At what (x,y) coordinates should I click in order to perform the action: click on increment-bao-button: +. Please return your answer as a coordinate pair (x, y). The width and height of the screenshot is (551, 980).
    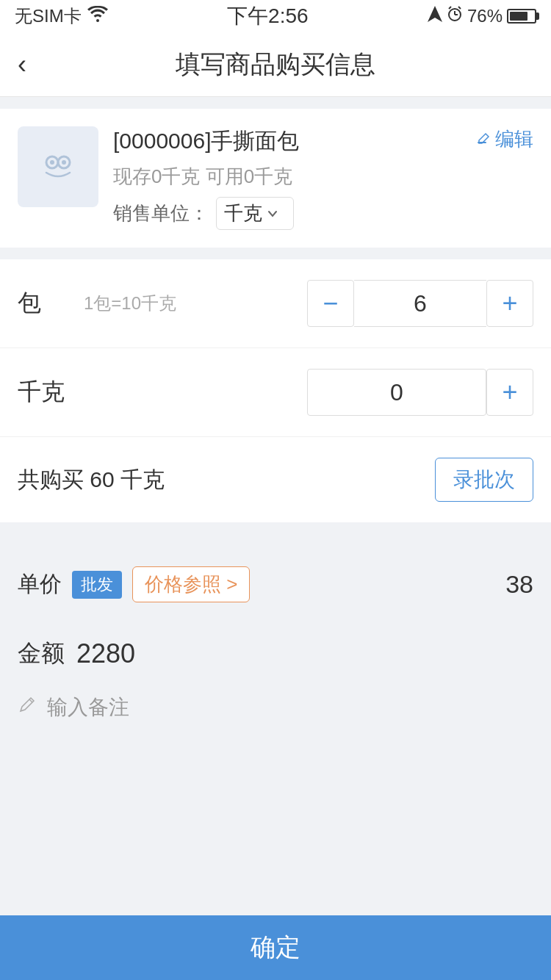
    Looking at the image, I should click on (510, 303).